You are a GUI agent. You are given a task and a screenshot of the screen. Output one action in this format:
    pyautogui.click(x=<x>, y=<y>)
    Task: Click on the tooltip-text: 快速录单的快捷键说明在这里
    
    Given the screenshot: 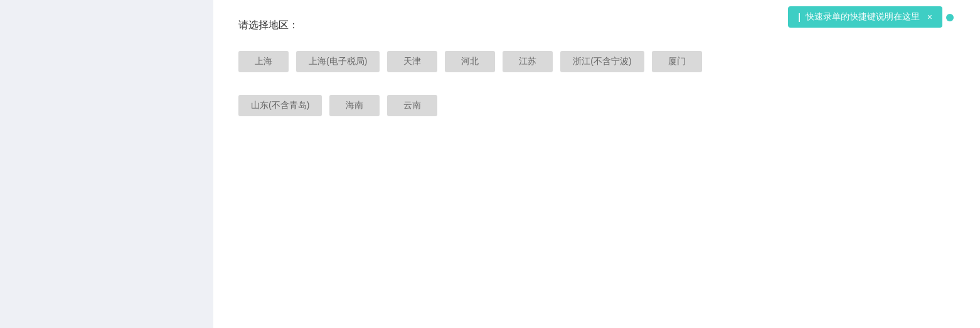 What is the action you would take?
    pyautogui.click(x=863, y=17)
    